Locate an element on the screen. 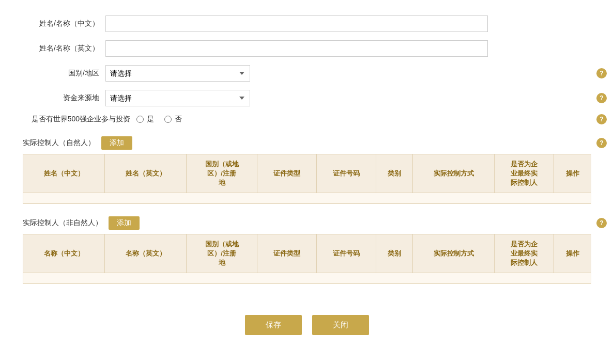 Image resolution: width=614 pixels, height=364 pixels. non-natural-empty-row is located at coordinates (307, 279).